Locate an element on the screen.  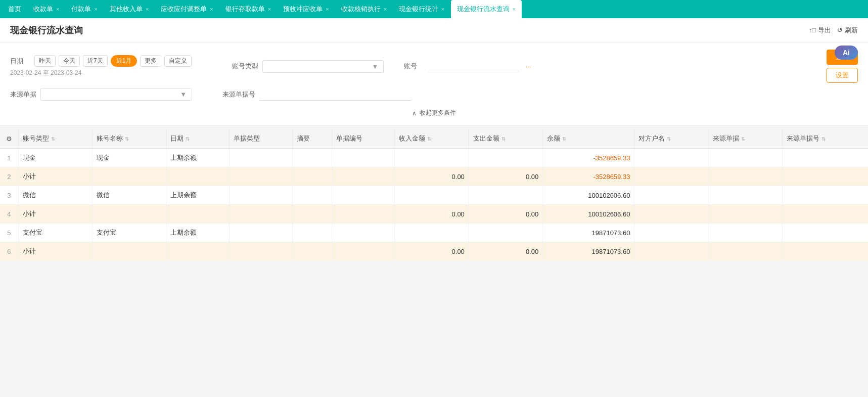
th-account-type: 账号类型⇅ is located at coordinates (55, 139).